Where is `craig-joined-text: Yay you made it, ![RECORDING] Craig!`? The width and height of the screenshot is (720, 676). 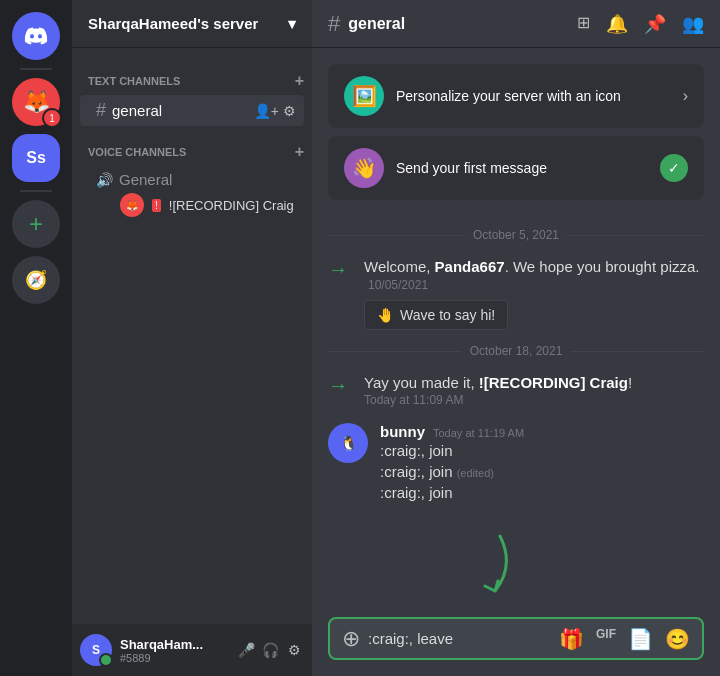 craig-joined-text: Yay you made it, ![RECORDING] Craig! is located at coordinates (498, 382).